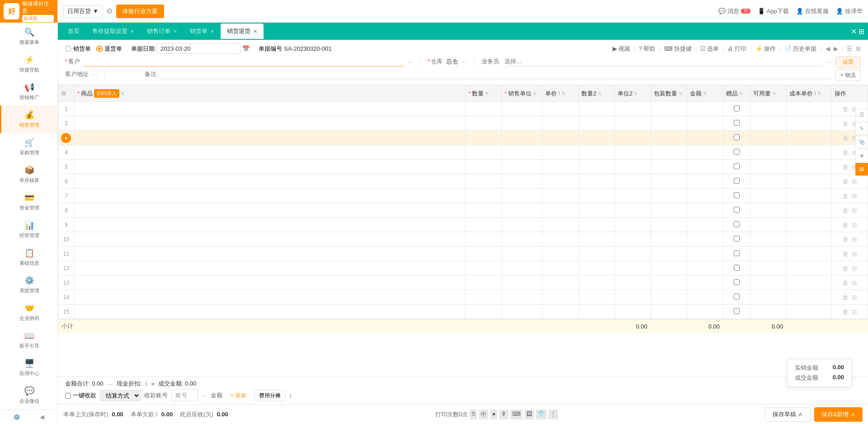 This screenshot has width=868, height=424. What do you see at coordinates (29, 175) in the screenshot?
I see `sidebar-item-inventory: 📦 库存核算` at bounding box center [29, 175].